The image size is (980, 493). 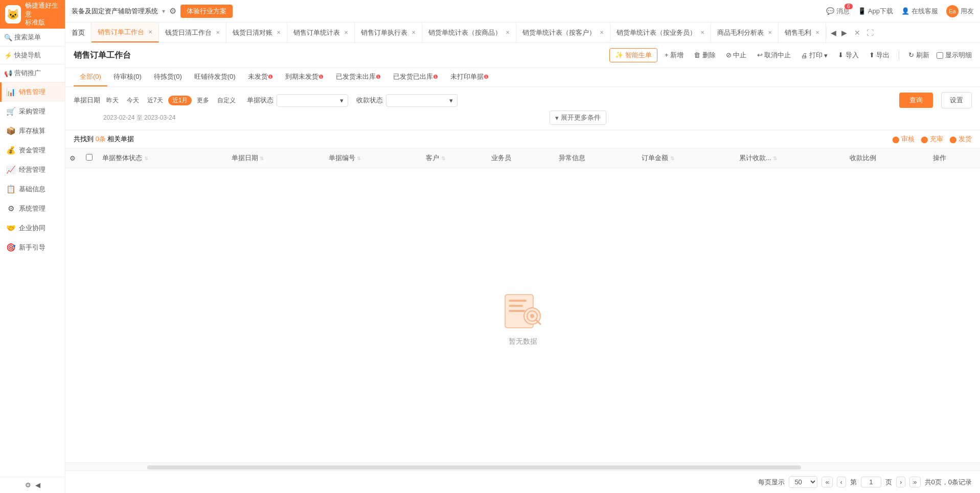 I want to click on tab-stats-staff: 销货单统计表（按业务员） ✕, so click(x=660, y=33).